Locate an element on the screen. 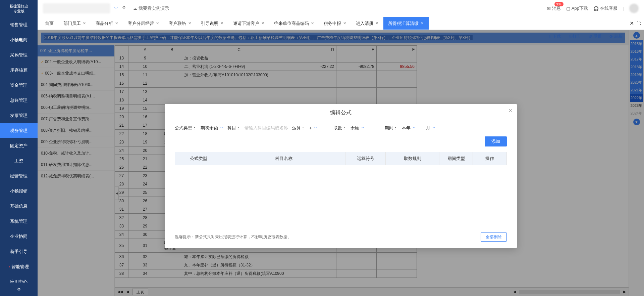 The image size is (644, 296). tab-label: 邀请下游客户 is located at coordinates (246, 24).